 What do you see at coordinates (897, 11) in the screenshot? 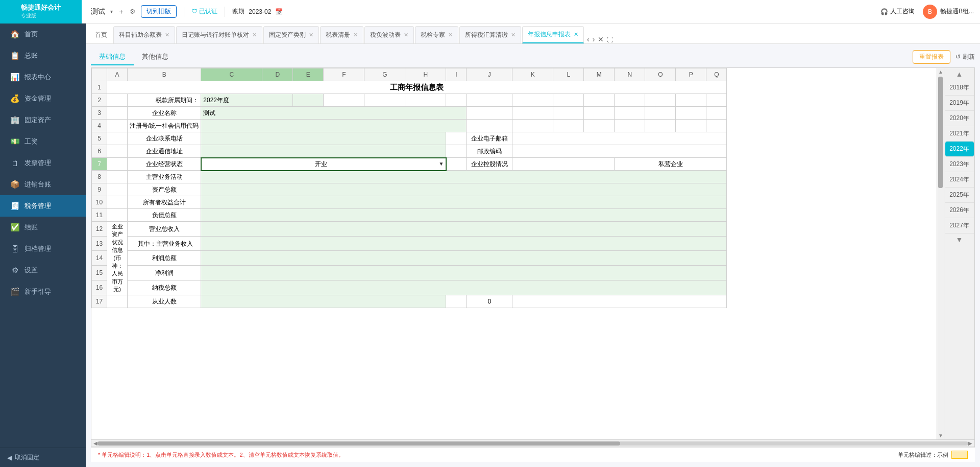
I see `service-btn: 🎧 人工咨询` at bounding box center [897, 11].